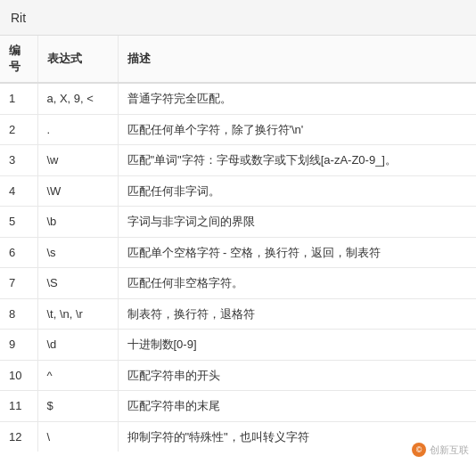 The image size is (476, 464). What do you see at coordinates (419, 450) in the screenshot?
I see `watermark-icon: ©` at bounding box center [419, 450].